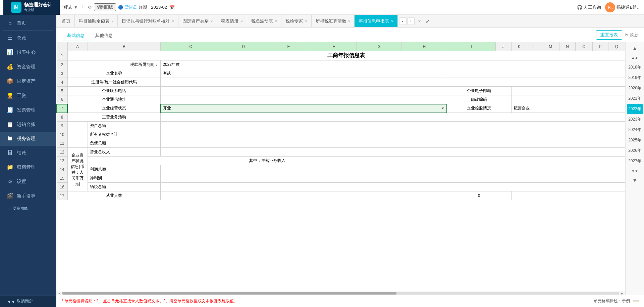  Describe the element at coordinates (341, 293) in the screenshot. I see `horizontal-scrollbar: ◄ ►` at that location.